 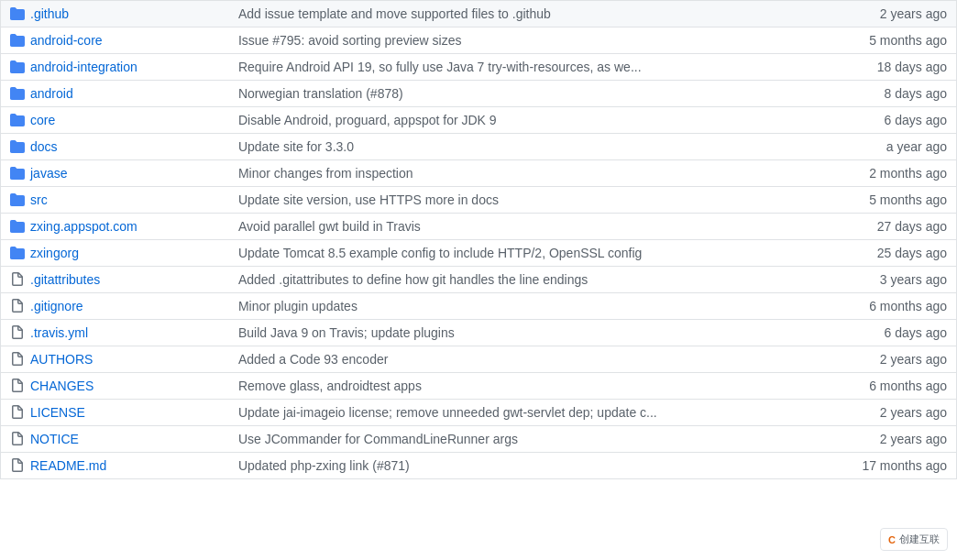 I want to click on file-name-text: .gitignore, so click(x=57, y=306).